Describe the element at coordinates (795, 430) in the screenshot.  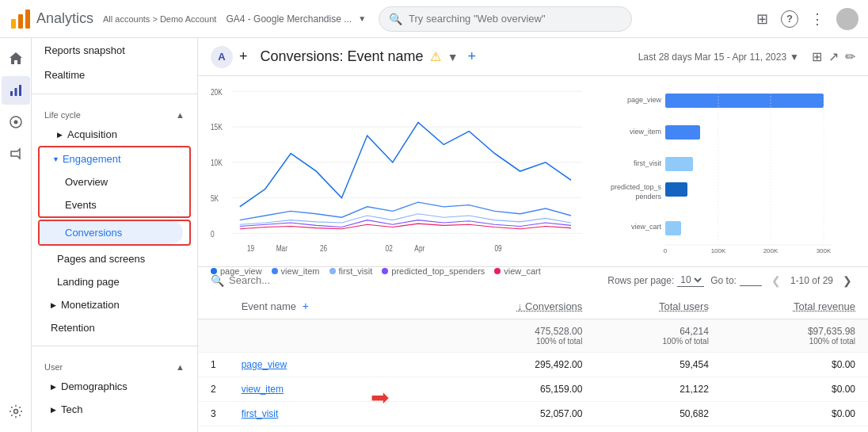
I see `row4-revenue: $0.00` at that location.